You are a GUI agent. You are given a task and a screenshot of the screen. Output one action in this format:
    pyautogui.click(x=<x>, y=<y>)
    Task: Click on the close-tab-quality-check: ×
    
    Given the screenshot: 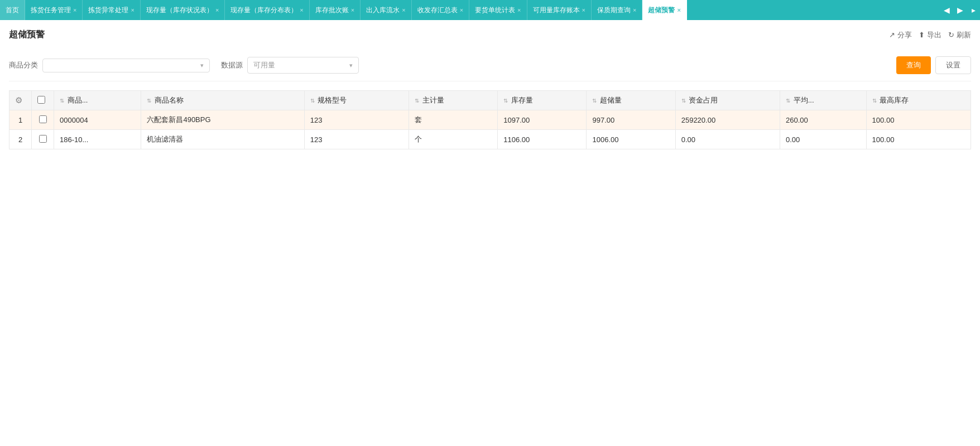 What is the action you would take?
    pyautogui.click(x=635, y=10)
    